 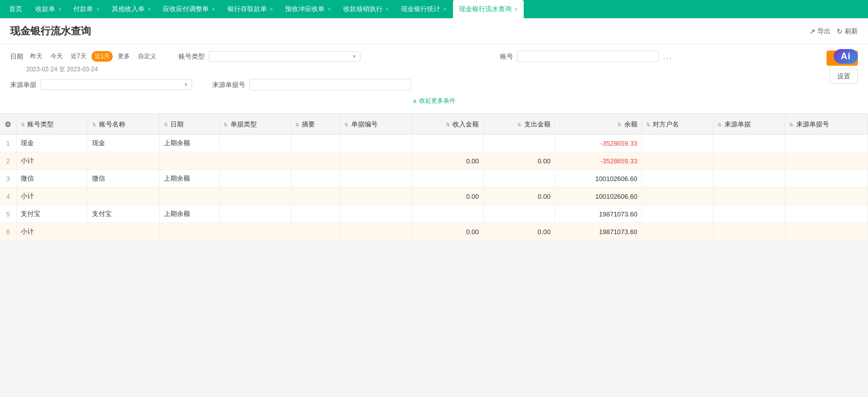 What do you see at coordinates (434, 232) in the screenshot?
I see `table-row: 6 小计 0.00 0.00 19871073.60` at bounding box center [434, 232].